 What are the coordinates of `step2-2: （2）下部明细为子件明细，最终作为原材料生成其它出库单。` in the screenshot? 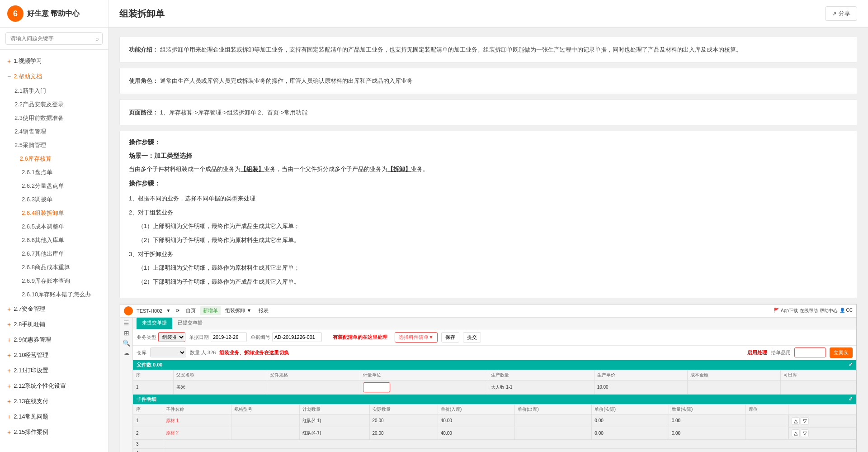 It's located at (488, 241).